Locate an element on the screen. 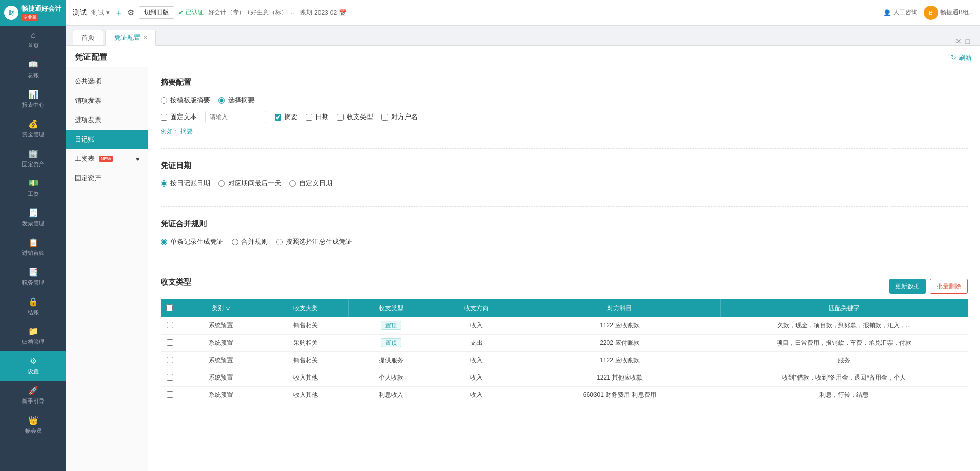  sidebar-item-report: 📊报表中心 is located at coordinates (33, 99).